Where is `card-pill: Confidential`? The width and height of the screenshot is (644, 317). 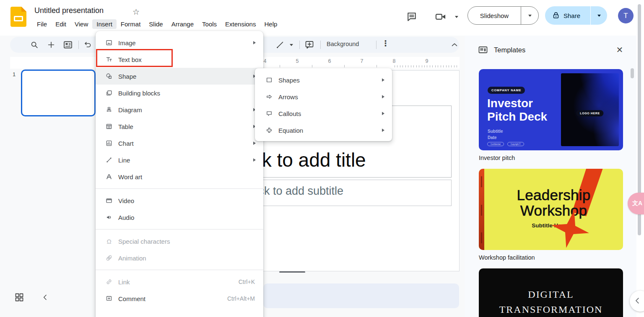 card-pill: Confidential is located at coordinates (496, 144).